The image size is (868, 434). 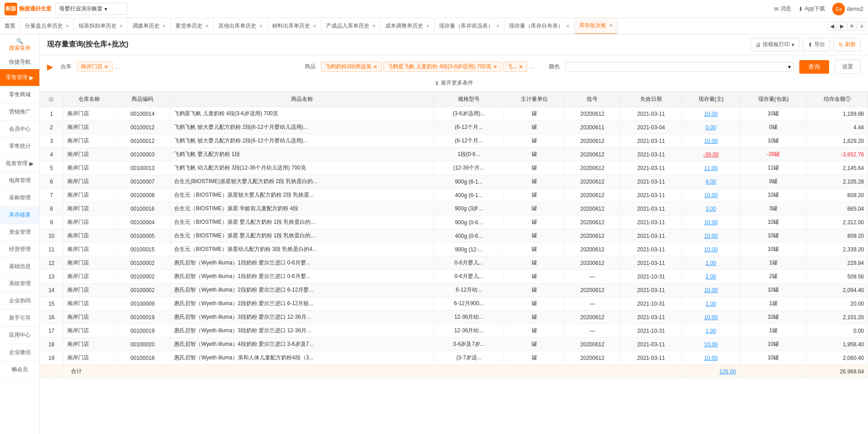 What do you see at coordinates (711, 155) in the screenshot?
I see `table-cell: -39.00` at bounding box center [711, 155].